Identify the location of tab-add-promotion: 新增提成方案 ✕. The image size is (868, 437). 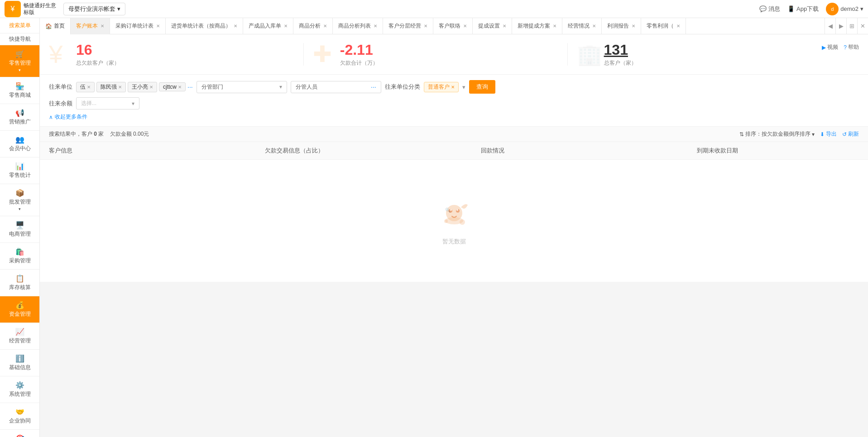
(537, 26).